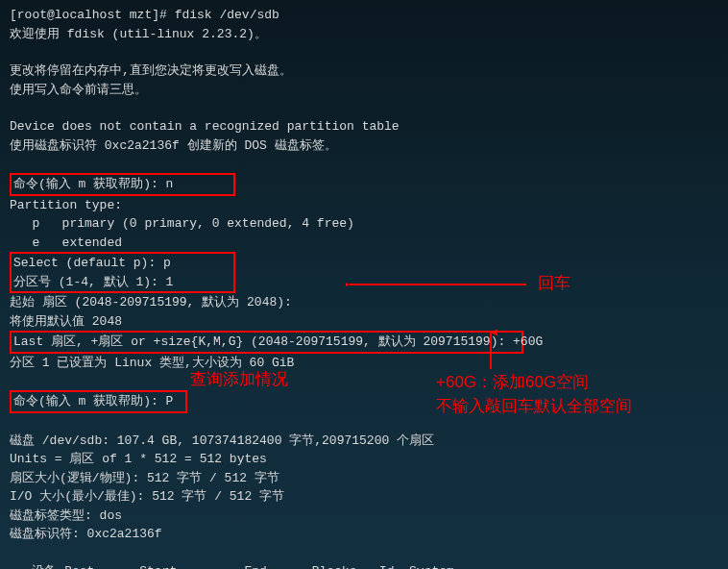 This screenshot has height=569, width=728. I want to click on terminal-line: 分区 1 已设置为 Linux 类型,大小设为 60 GiB, so click(364, 363).